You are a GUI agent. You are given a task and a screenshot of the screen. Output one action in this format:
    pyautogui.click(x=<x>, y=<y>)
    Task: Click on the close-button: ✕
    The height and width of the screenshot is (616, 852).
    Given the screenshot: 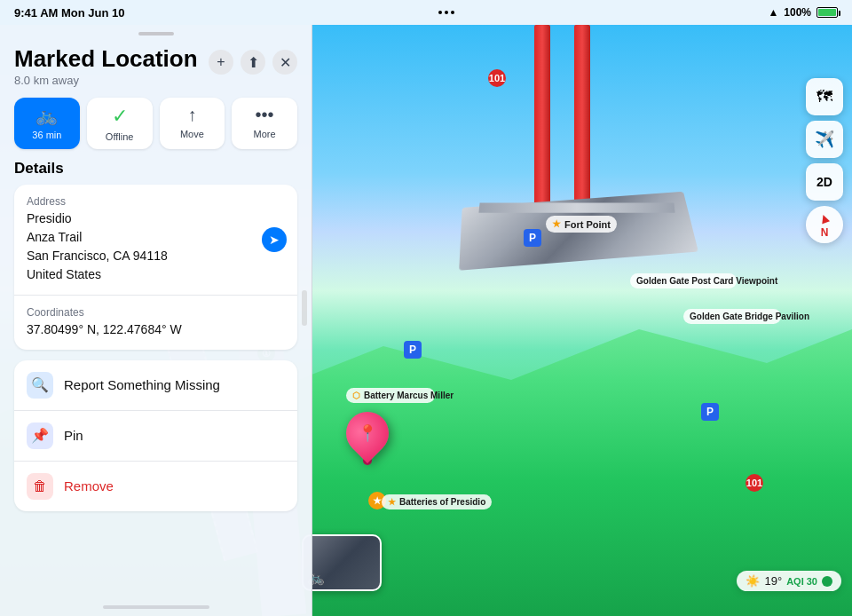 What is the action you would take?
    pyautogui.click(x=285, y=62)
    